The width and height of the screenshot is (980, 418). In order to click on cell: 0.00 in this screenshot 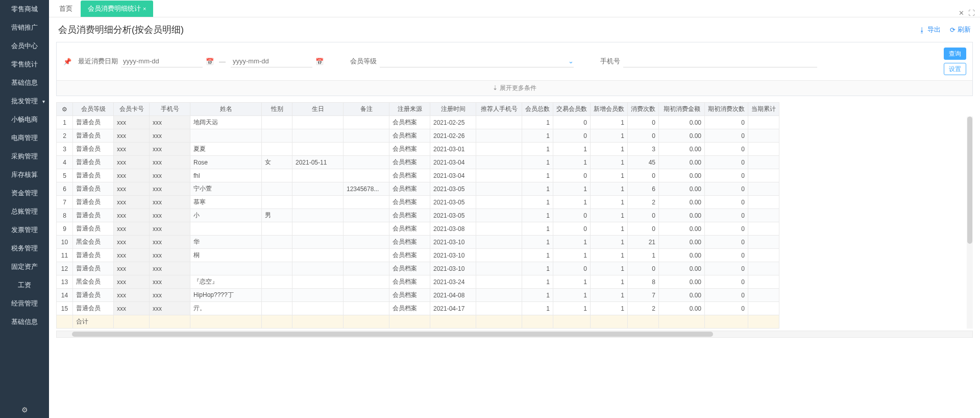, I will do `click(682, 309)`.